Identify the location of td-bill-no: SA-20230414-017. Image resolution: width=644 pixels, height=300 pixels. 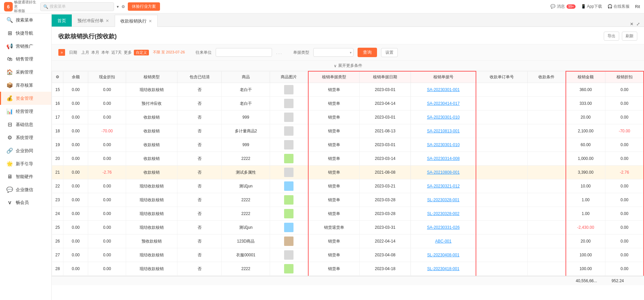
(443, 103).